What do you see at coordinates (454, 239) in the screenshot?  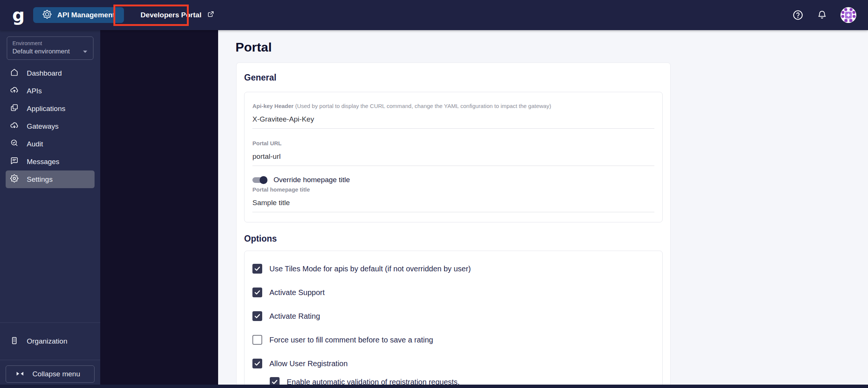 I see `options-section-heading: Options` at bounding box center [454, 239].